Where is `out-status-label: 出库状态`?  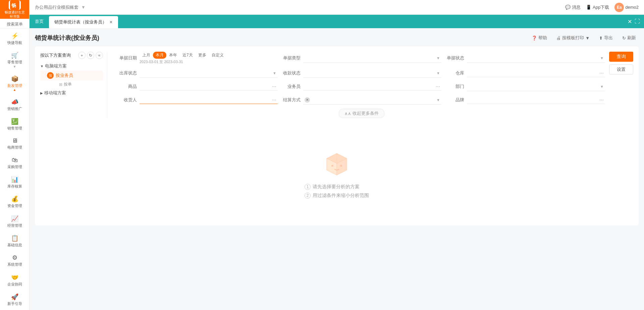
out-status-label: 出库状态 is located at coordinates (127, 73).